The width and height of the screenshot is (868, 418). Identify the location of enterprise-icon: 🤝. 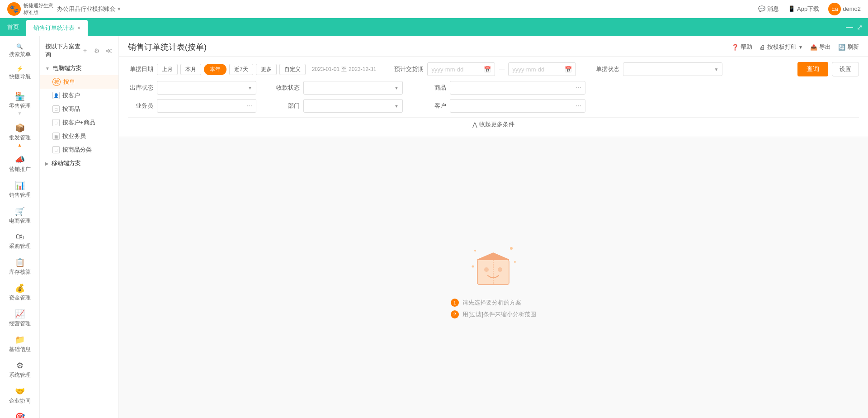
(20, 391).